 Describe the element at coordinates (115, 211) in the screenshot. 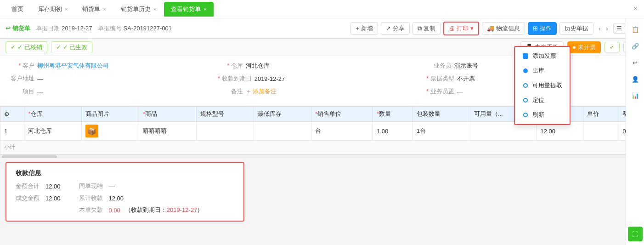

I see `payment-debt-value: 0.00` at that location.